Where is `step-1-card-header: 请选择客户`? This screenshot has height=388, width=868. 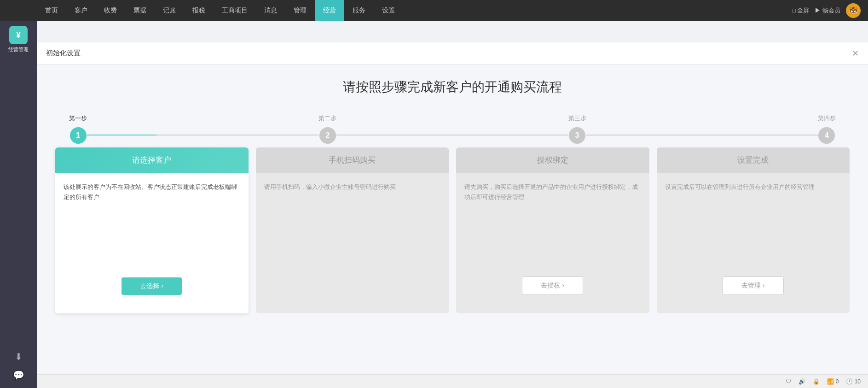 step-1-card-header: 请选择客户 is located at coordinates (152, 160).